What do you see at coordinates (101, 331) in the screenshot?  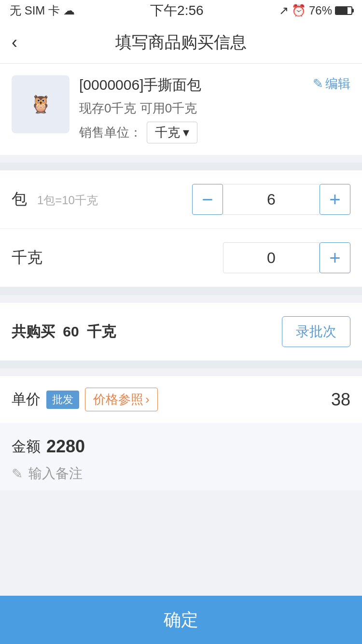 I see `total-unit: 千克` at bounding box center [101, 331].